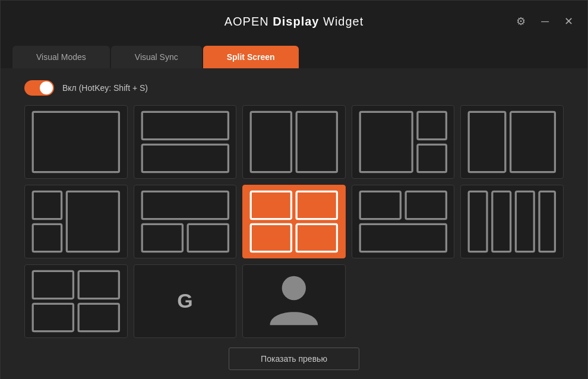 The image size is (588, 379). Describe the element at coordinates (76, 142) in the screenshot. I see `layout-single` at that location.